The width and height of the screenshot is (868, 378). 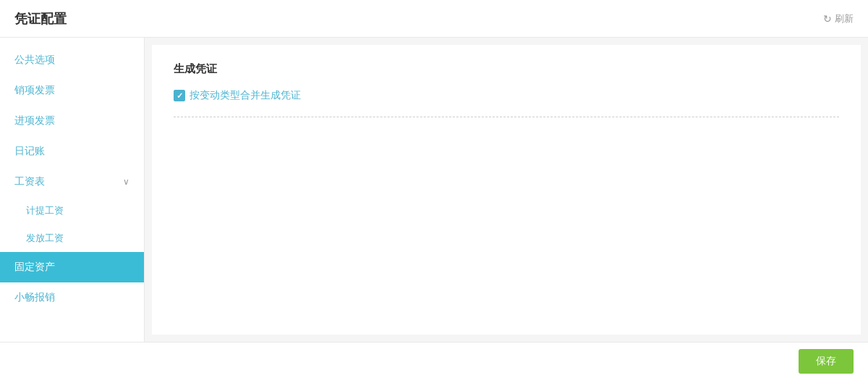 What do you see at coordinates (72, 211) in the screenshot?
I see `sidebar-item-accrual-payroll: 计提工资` at bounding box center [72, 211].